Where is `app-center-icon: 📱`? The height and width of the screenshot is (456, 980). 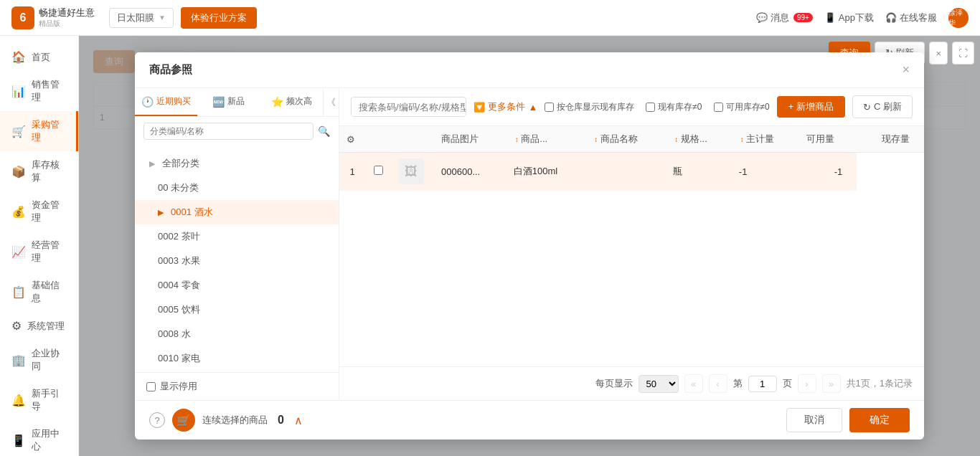 app-center-icon: 📱 is located at coordinates (19, 440).